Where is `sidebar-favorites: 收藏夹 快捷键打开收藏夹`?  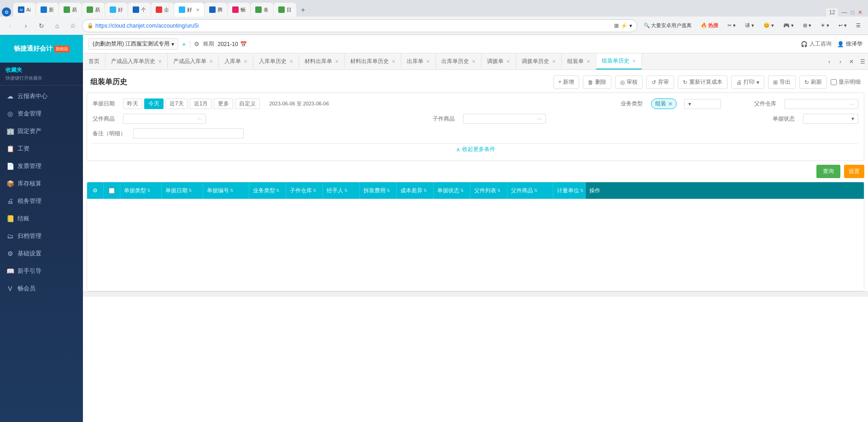 sidebar-favorites: 收藏夹 快捷键打开收藏夹 is located at coordinates (41, 74).